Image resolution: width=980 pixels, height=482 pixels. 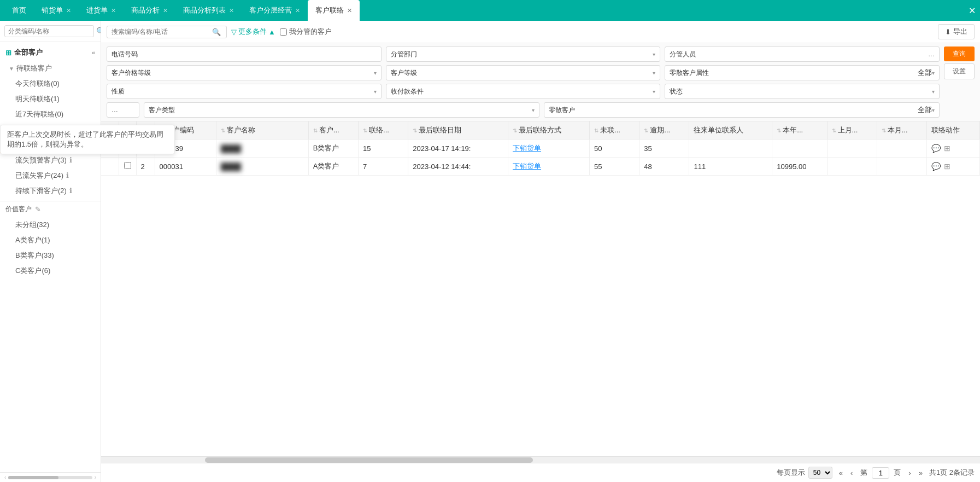 I want to click on first-page-icon: «, so click(x=841, y=473).